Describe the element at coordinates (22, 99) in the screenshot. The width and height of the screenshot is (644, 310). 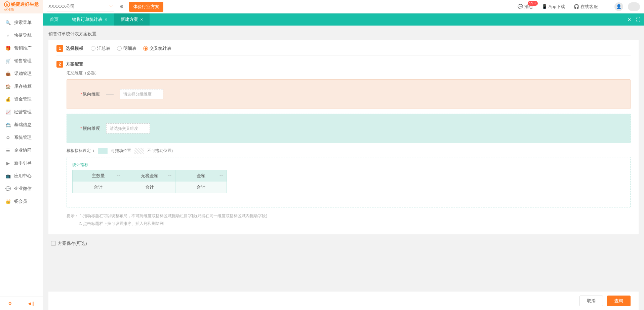
I see `sidebar-item-funds: 💰资金管理` at that location.